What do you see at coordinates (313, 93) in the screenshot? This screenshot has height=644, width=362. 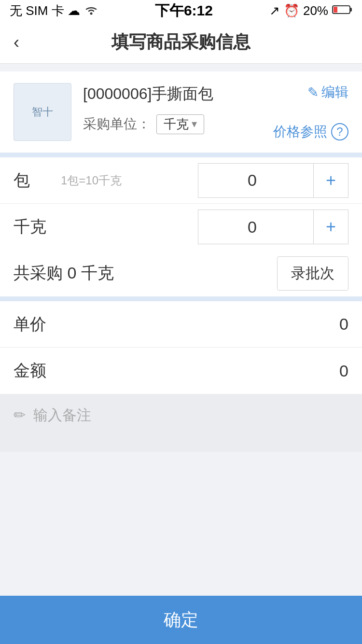 I see `edit-icon: ✎` at bounding box center [313, 93].